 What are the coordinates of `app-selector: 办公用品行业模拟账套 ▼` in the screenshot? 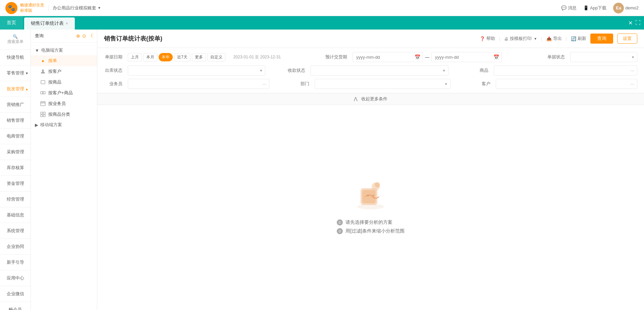 It's located at (74, 8).